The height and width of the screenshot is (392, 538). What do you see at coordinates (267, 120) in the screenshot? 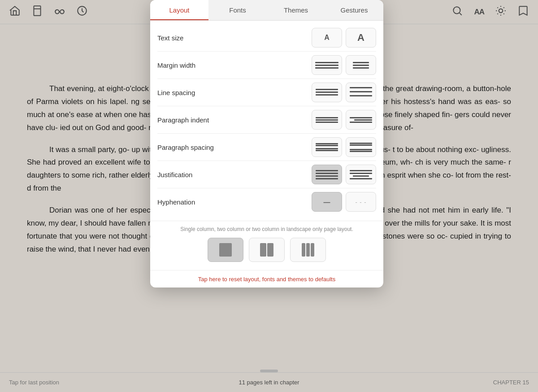
I see `paragraph-indent-row: Paragraph indent` at bounding box center [267, 120].